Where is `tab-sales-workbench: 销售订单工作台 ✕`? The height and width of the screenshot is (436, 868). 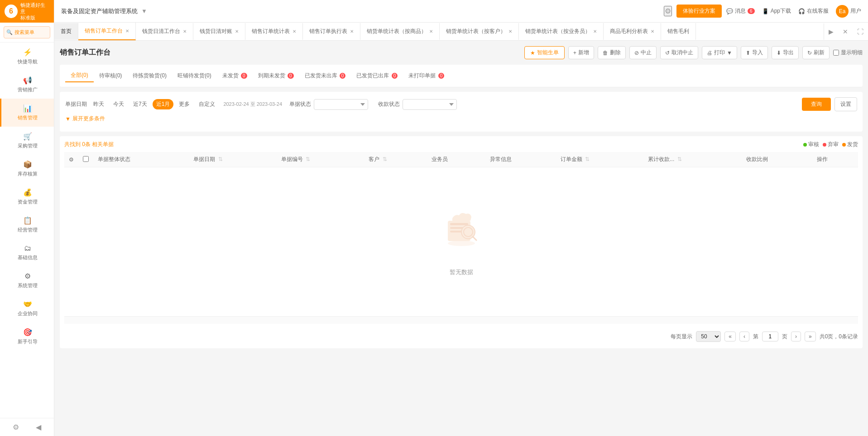
tab-sales-workbench: 销售订单工作台 ✕ is located at coordinates (107, 32).